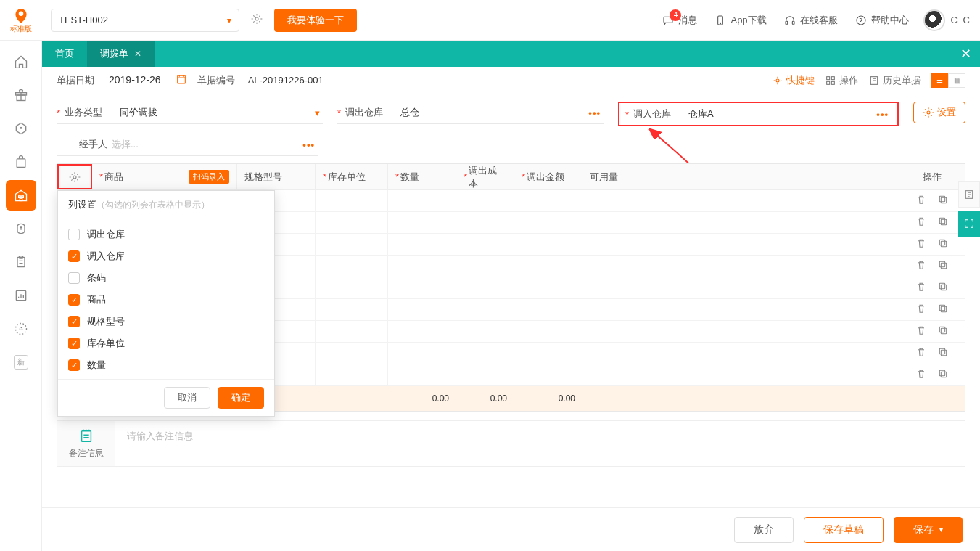 The image size is (980, 551). What do you see at coordinates (166, 365) in the screenshot?
I see `colpop-item: ✓数量` at bounding box center [166, 365].